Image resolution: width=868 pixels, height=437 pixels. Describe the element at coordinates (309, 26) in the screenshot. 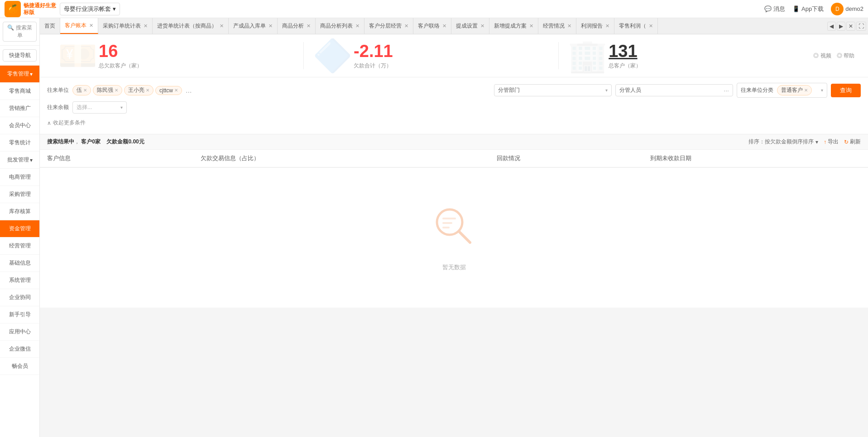

I see `tab-close-product-analysis: ✕` at that location.